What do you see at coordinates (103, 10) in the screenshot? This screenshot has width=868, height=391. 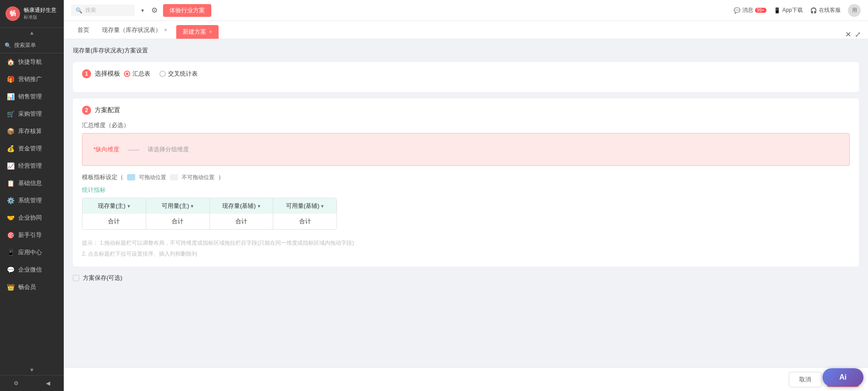 I see `topbar-search-box: 🔍 搜索` at bounding box center [103, 10].